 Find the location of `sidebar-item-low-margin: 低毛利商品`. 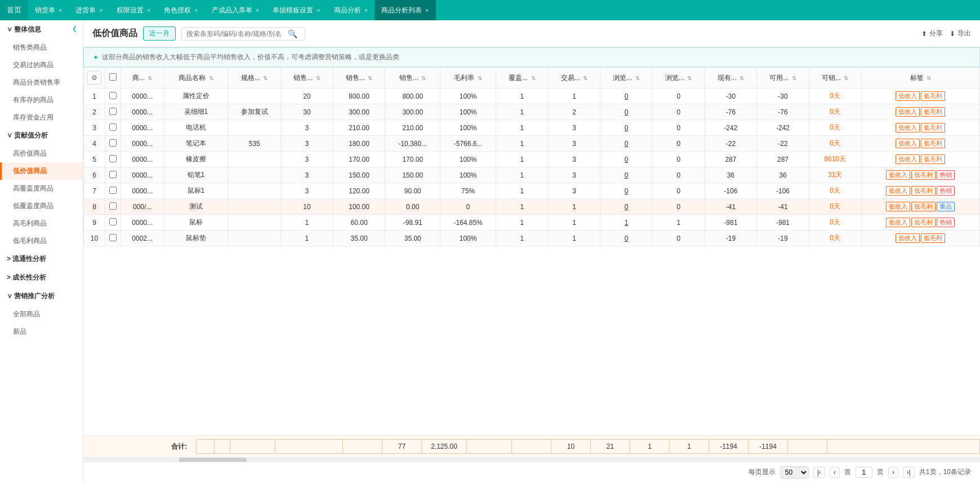

sidebar-item-low-margin: 低毛利商品 is located at coordinates (42, 241).